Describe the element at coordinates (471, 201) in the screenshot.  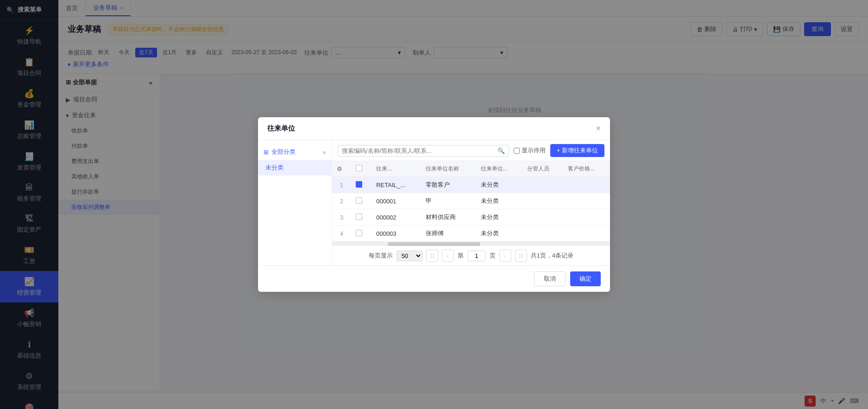
I see `table-row: 2 000001 甲 未分类` at that location.